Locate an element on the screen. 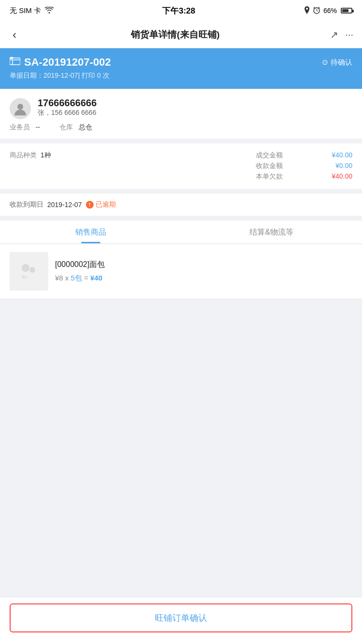 The height and width of the screenshot is (644, 362). warehouse-value: 总仓 is located at coordinates (85, 127).